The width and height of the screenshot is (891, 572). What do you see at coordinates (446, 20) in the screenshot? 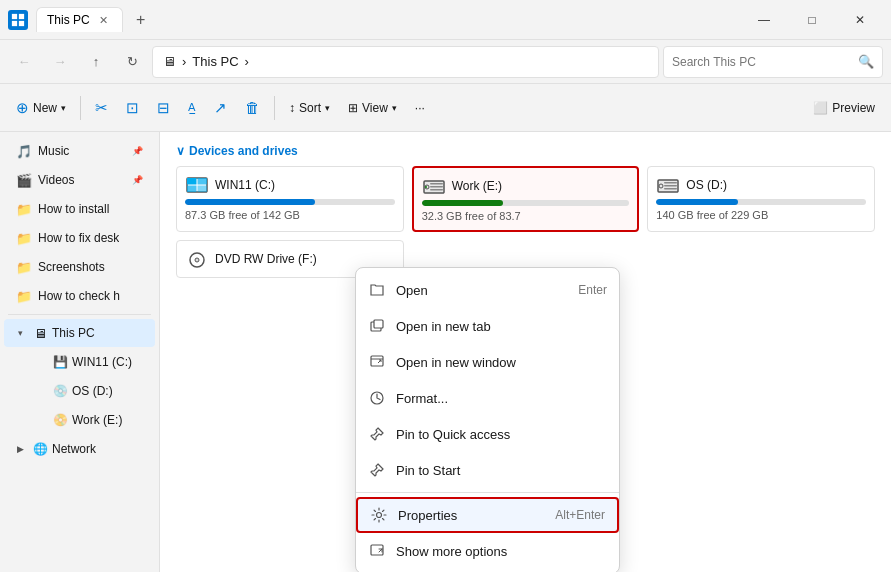
I see `titlebar: This PC ✕ + — □ ✕` at bounding box center [446, 20].